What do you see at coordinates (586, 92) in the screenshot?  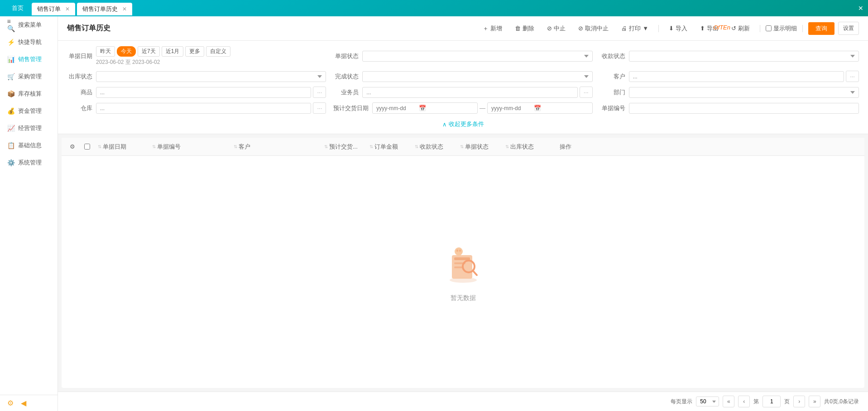 I see `salesperson-picker-btn: ···` at bounding box center [586, 92].